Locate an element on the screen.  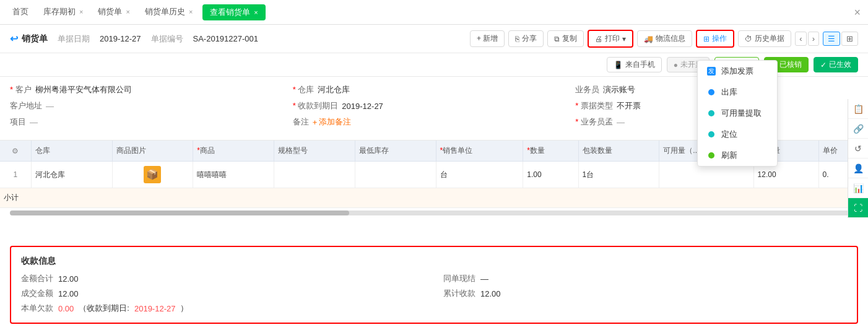
logistics-button: 🚚 物流信息 is located at coordinates (665, 38).